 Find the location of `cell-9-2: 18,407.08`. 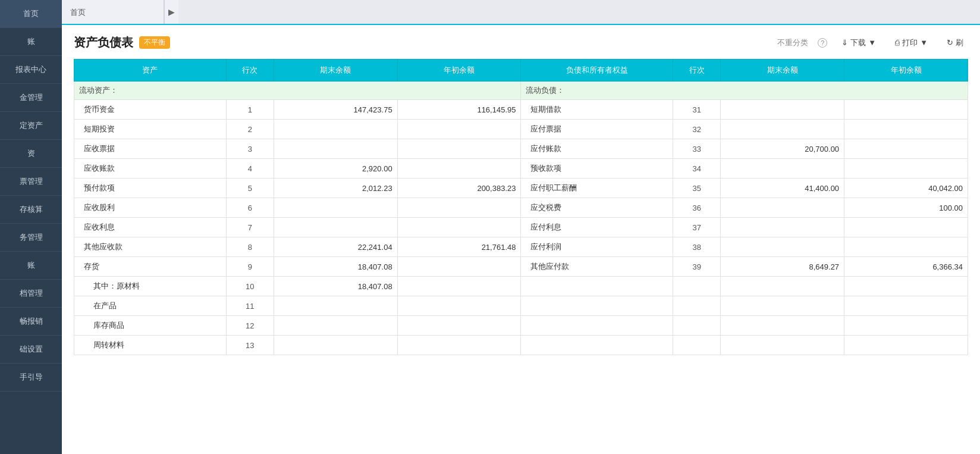

cell-9-2: 18,407.08 is located at coordinates (335, 267).